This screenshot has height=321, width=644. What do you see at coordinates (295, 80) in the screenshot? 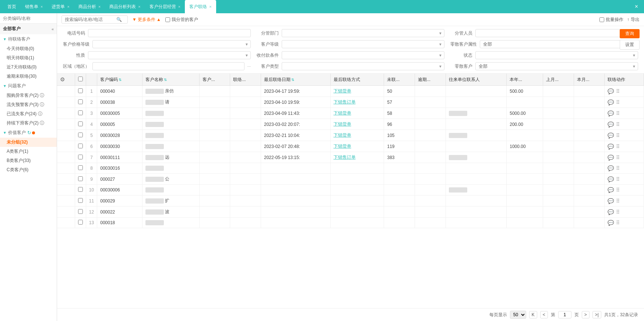
I see `last-date-col-header: 最后联络日期⇅` at bounding box center [295, 80].